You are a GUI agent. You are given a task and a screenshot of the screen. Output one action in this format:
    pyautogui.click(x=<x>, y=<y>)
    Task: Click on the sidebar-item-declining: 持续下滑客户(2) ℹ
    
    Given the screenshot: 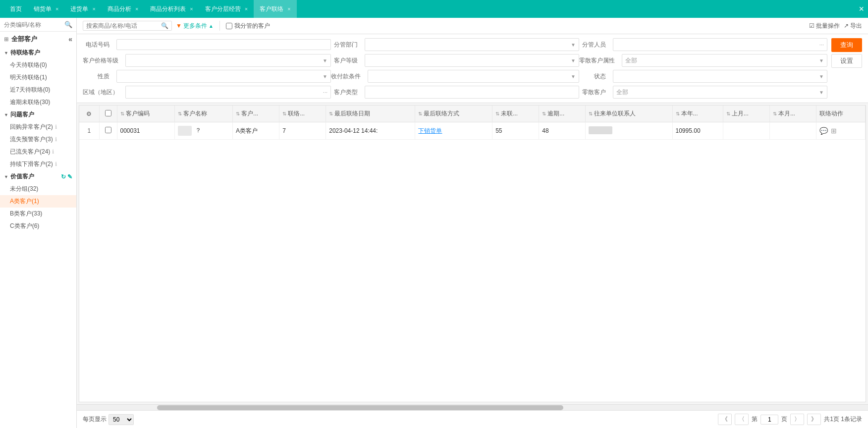 What is the action you would take?
    pyautogui.click(x=38, y=164)
    